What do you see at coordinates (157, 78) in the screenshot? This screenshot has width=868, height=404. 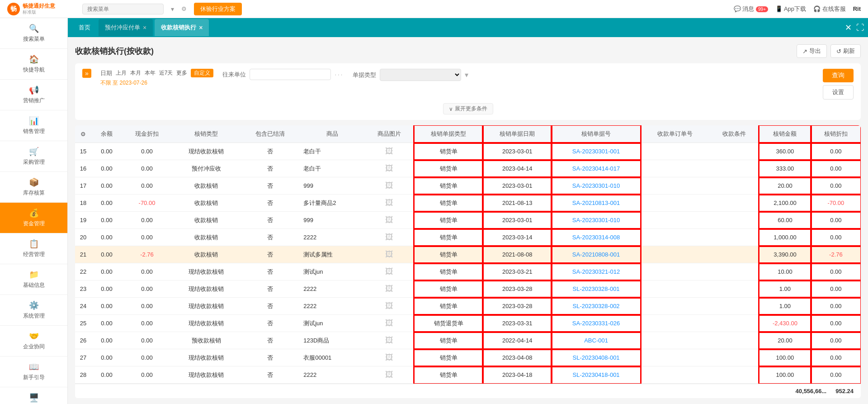 I see `date-filter: 日期 上月 本月 本年 近7天 更多 自定义 不限 至 2023-07-26` at bounding box center [157, 78].